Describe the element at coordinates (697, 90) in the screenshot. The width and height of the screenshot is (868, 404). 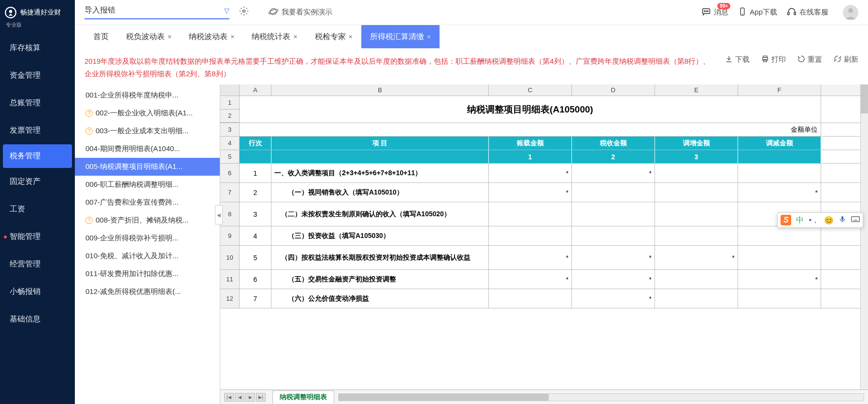
I see `col-header: E` at that location.